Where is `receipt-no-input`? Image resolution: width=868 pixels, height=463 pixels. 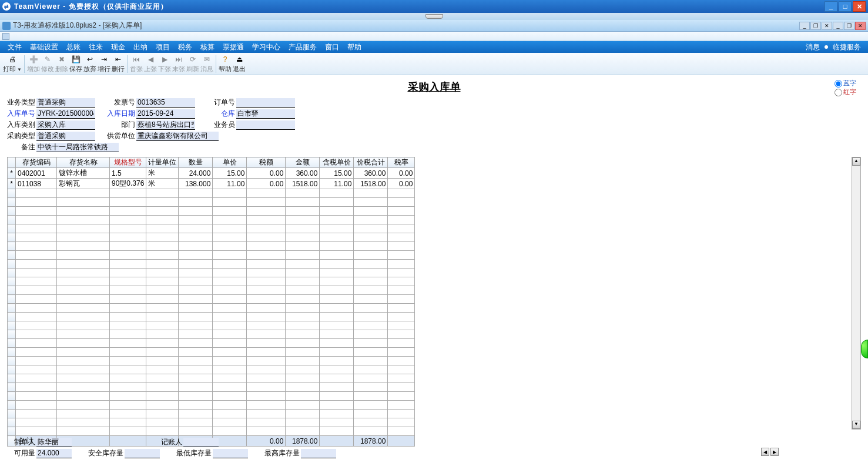 receipt-no-input is located at coordinates (66, 114).